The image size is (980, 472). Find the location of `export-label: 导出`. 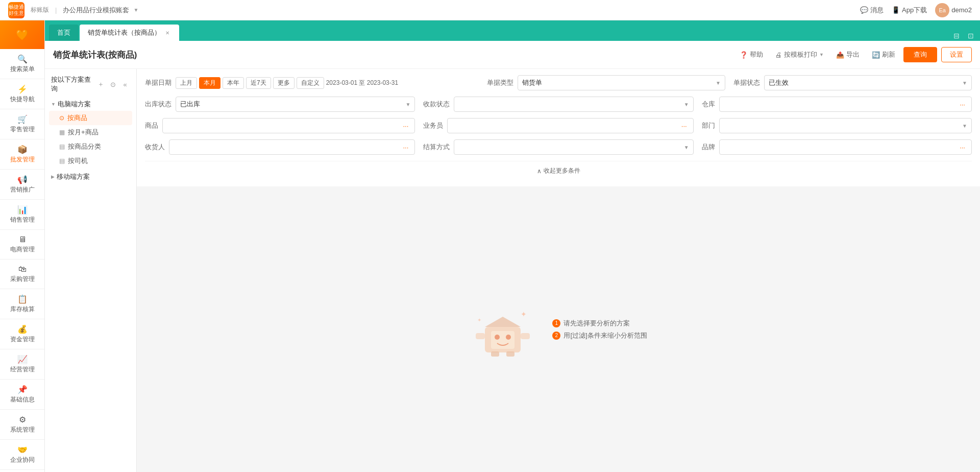

export-label: 导出 is located at coordinates (853, 55).